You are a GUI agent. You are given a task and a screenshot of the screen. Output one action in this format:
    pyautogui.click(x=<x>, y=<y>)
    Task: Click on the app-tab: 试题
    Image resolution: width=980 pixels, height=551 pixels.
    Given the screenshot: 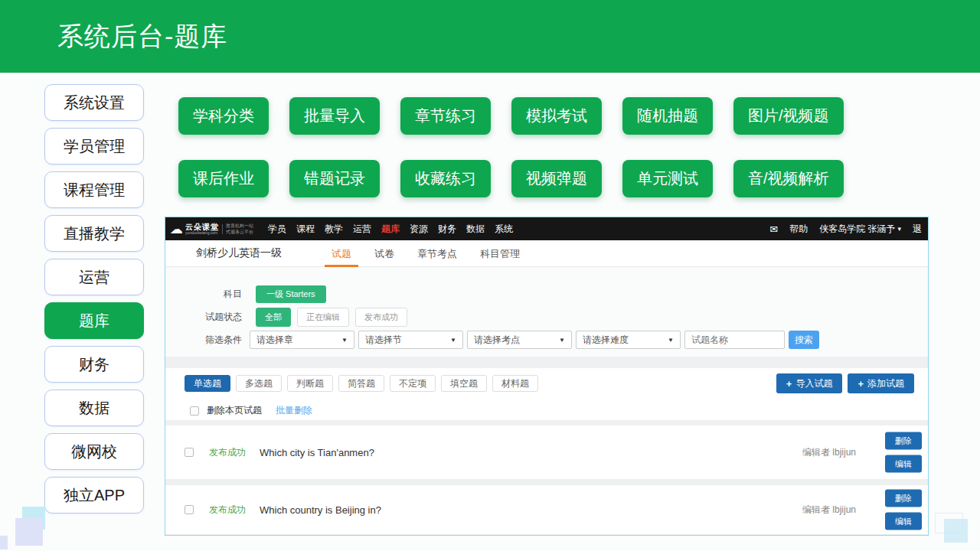 What is the action you would take?
    pyautogui.click(x=341, y=254)
    